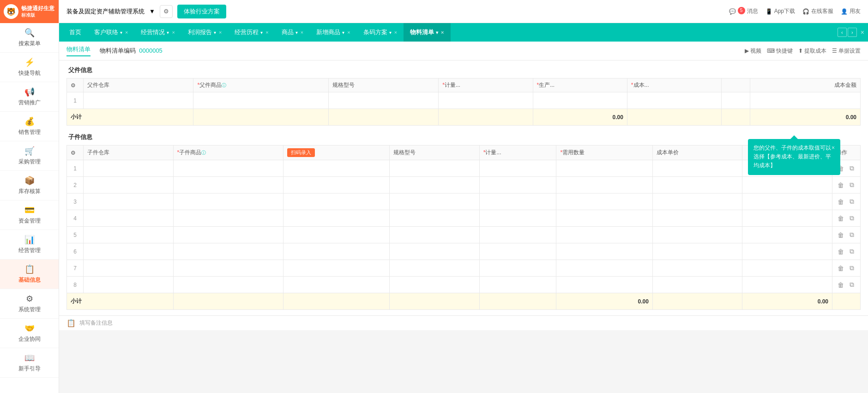  Describe the element at coordinates (30, 304) in the screenshot. I see `sidebar-item-9: ⚙系统管理` at that location.